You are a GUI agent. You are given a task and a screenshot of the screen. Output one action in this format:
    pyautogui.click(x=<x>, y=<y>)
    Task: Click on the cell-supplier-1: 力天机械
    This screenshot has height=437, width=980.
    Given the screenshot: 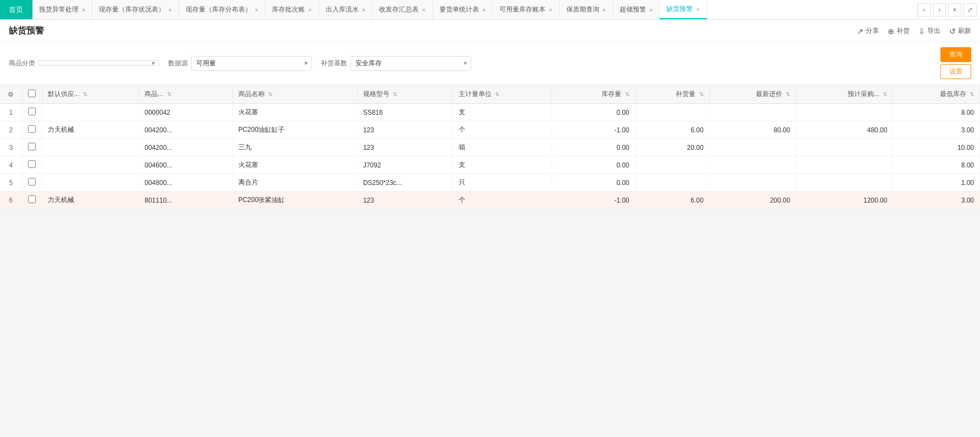 What is the action you would take?
    pyautogui.click(x=90, y=130)
    